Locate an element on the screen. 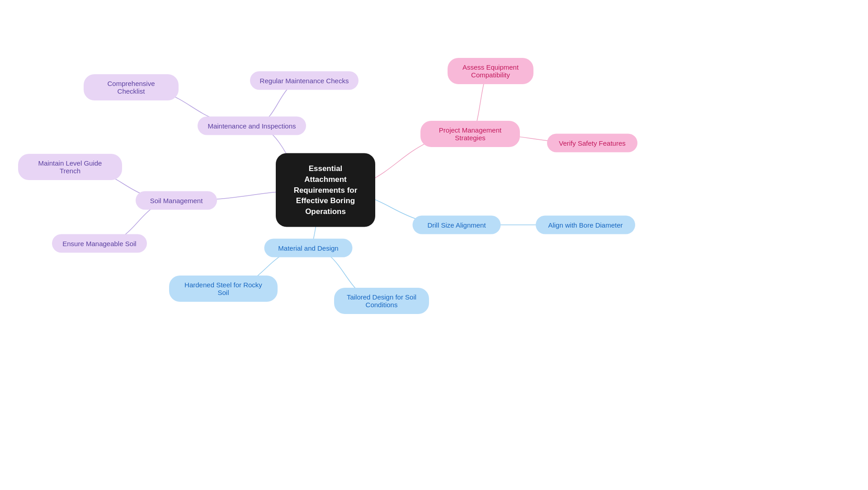 This screenshot has width=868, height=490. node-hardened-steel-label: Hardened Steel for Rocky Soil is located at coordinates (223, 289).